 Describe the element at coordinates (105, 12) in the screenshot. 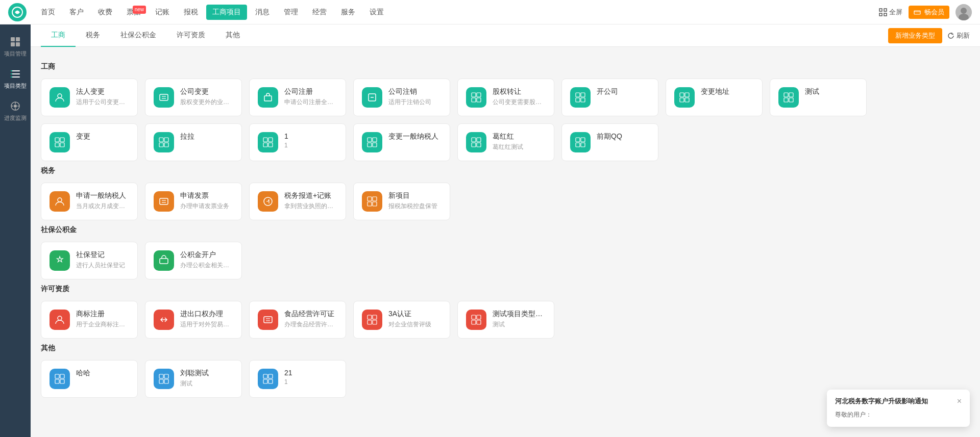

I see `nav-billing: 收费` at that location.